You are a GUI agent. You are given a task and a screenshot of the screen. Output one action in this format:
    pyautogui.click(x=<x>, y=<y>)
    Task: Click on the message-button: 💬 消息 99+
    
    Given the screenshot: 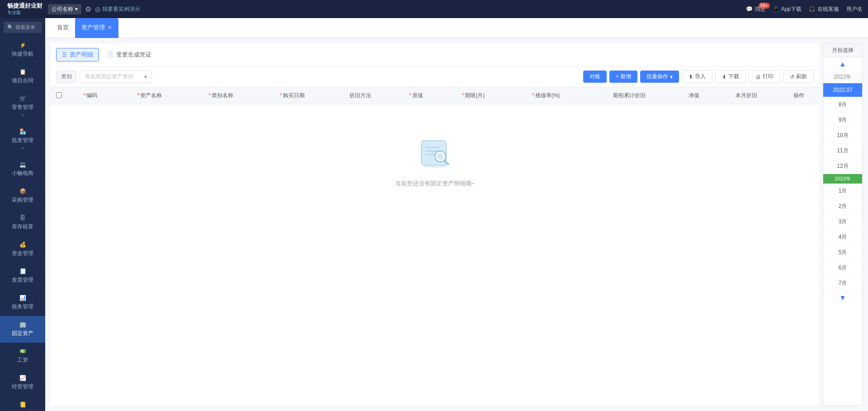 What is the action you would take?
    pyautogui.click(x=756, y=9)
    